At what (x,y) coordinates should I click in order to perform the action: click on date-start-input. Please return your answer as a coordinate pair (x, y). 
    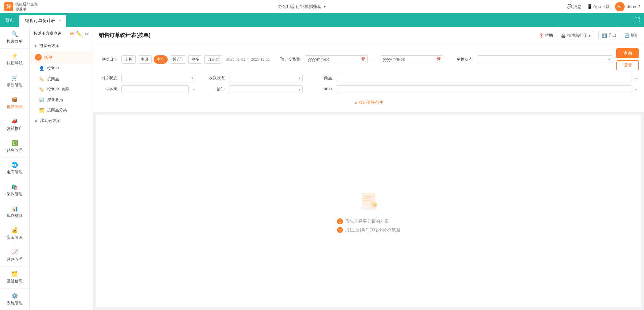
    Looking at the image, I should click on (336, 59).